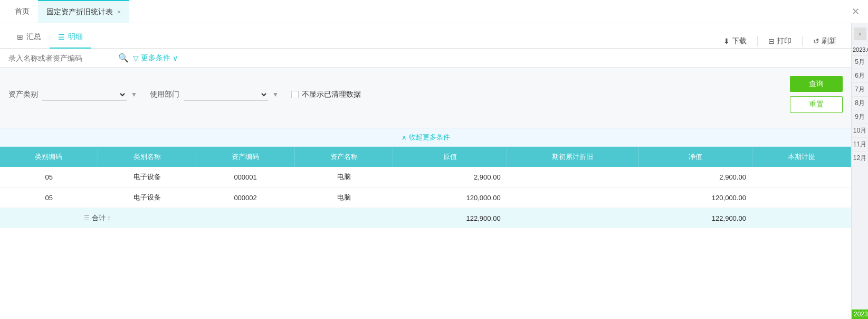 The image size is (868, 319). Describe the element at coordinates (214, 95) in the screenshot. I see `use-department-group: 使用部门 ▼` at that location.